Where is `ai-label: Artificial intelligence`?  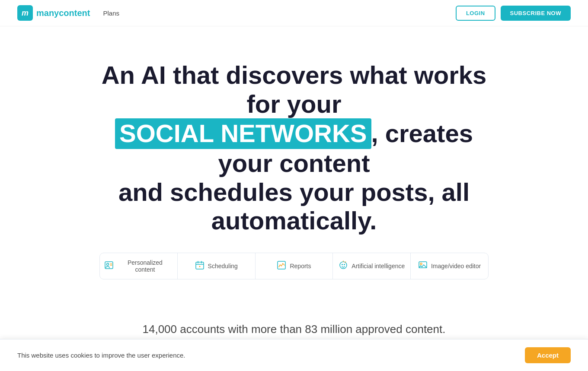
ai-label: Artificial intelligence is located at coordinates (378, 266).